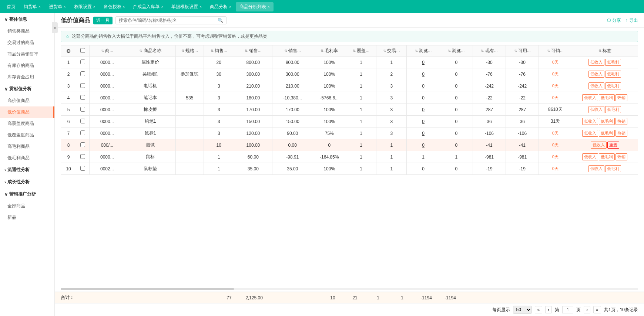  I want to click on sidebar-item-stocked-goods: 有库存的商品, so click(27, 66).